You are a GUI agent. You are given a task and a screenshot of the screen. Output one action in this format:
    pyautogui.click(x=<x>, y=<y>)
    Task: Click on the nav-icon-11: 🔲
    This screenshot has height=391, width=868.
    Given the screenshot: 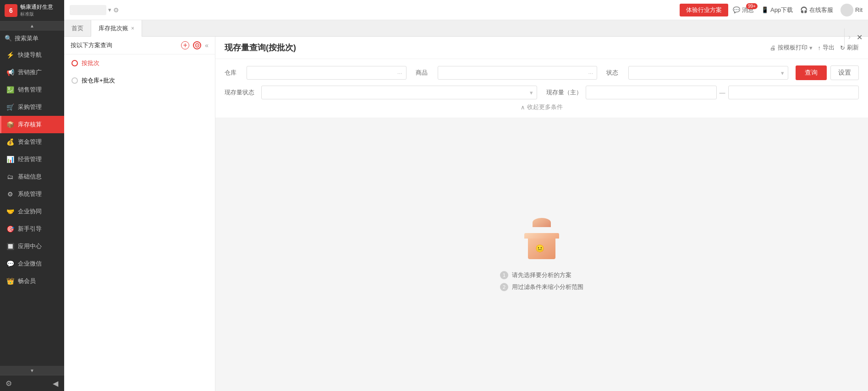 What is the action you would take?
    pyautogui.click(x=10, y=246)
    